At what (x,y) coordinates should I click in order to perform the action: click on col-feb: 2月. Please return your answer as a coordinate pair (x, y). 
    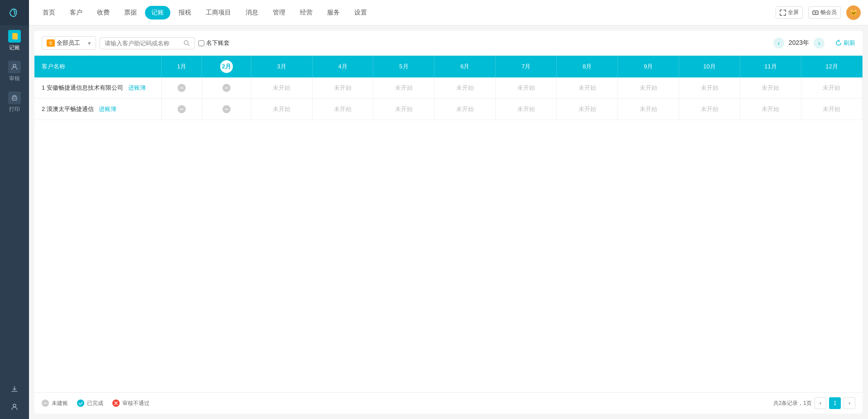
    Looking at the image, I should click on (227, 67).